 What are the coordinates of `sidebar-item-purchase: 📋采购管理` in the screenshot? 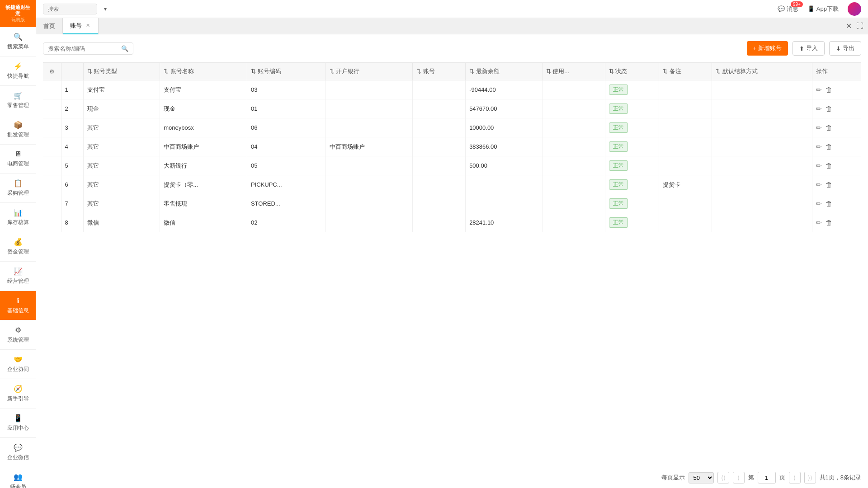 It's located at (18, 188).